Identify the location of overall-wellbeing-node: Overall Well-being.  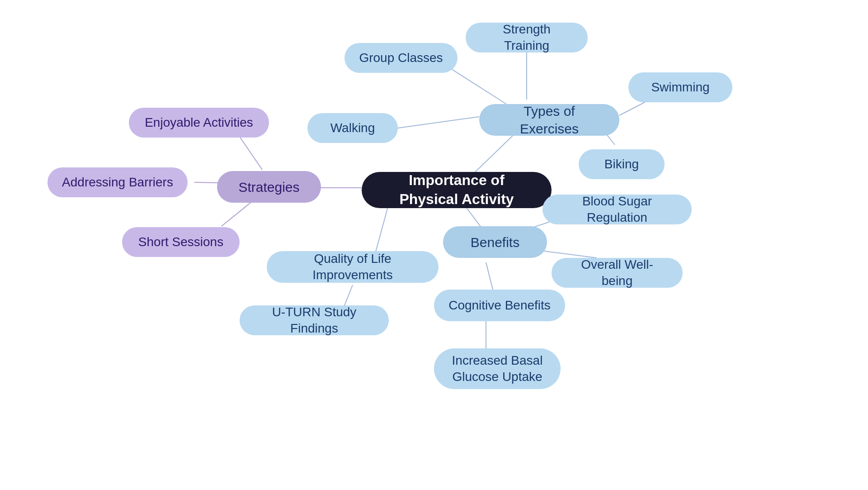
(617, 273).